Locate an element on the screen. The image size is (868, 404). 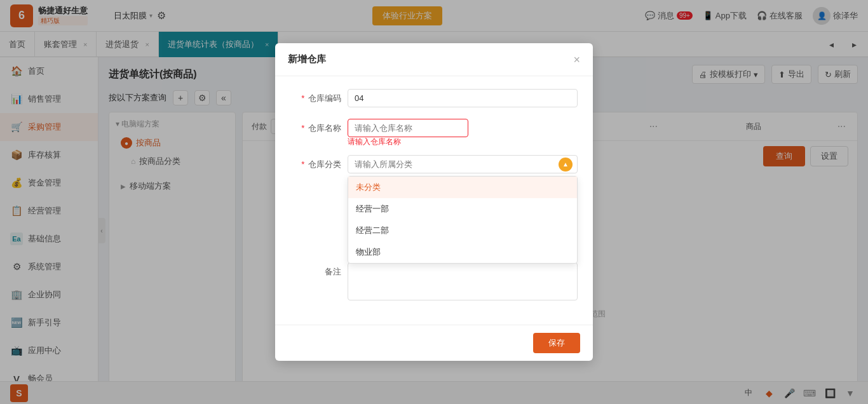
category-label: * 仓库分类 is located at coordinates (319, 163).